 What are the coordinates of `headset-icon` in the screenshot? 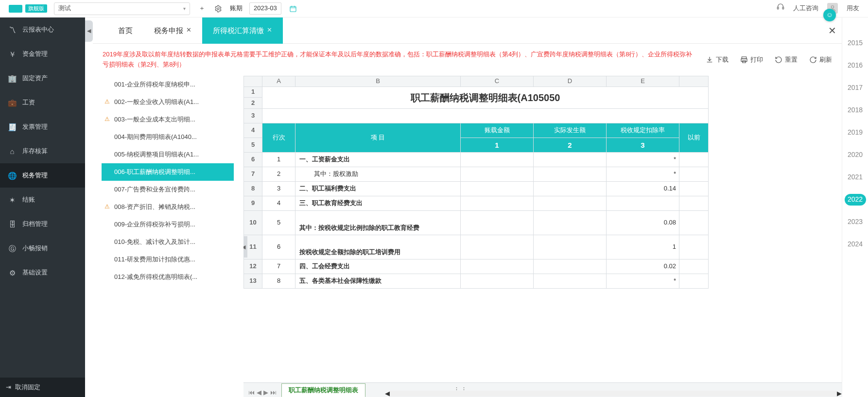 It's located at (781, 8).